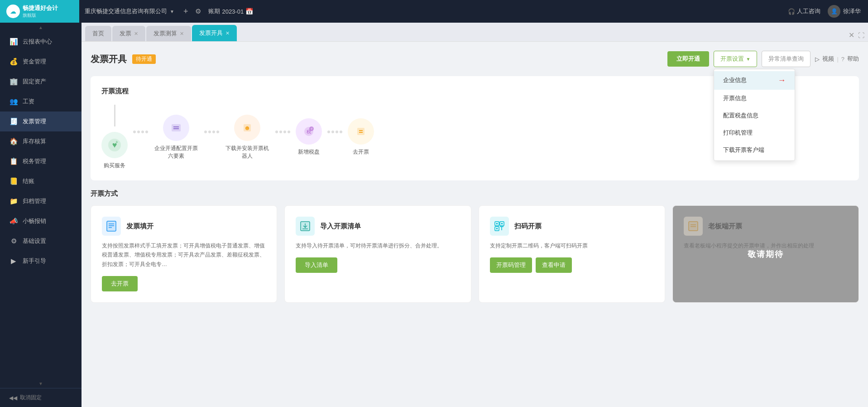  I want to click on tab-fapiao-kaiju: 发票开具 ✕, so click(215, 33).